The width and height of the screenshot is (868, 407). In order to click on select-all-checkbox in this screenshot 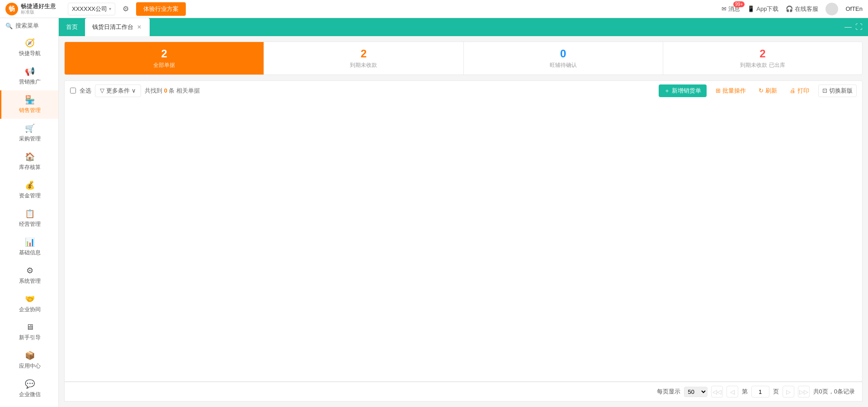, I will do `click(73, 90)`.